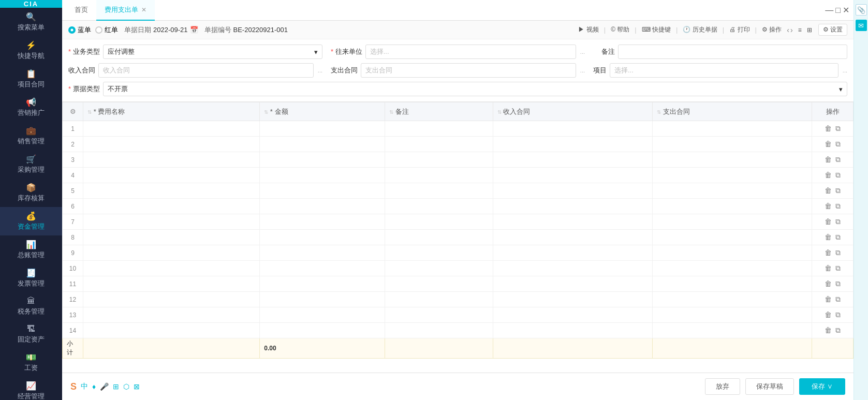  I want to click on copy-row-icon-4: ⧉, so click(838, 175).